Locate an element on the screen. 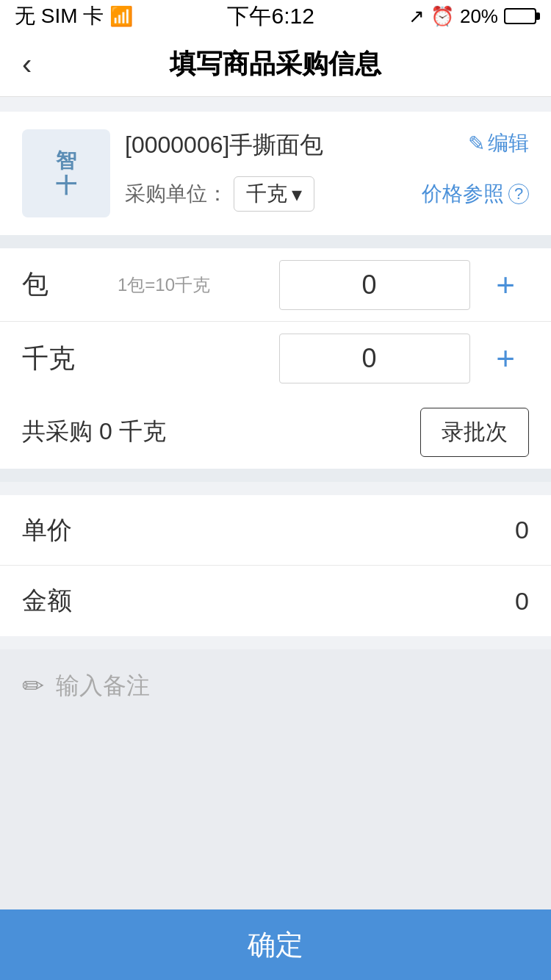 The width and height of the screenshot is (551, 980). status-left: 无 SIM 卡 📶 is located at coordinates (73, 16).